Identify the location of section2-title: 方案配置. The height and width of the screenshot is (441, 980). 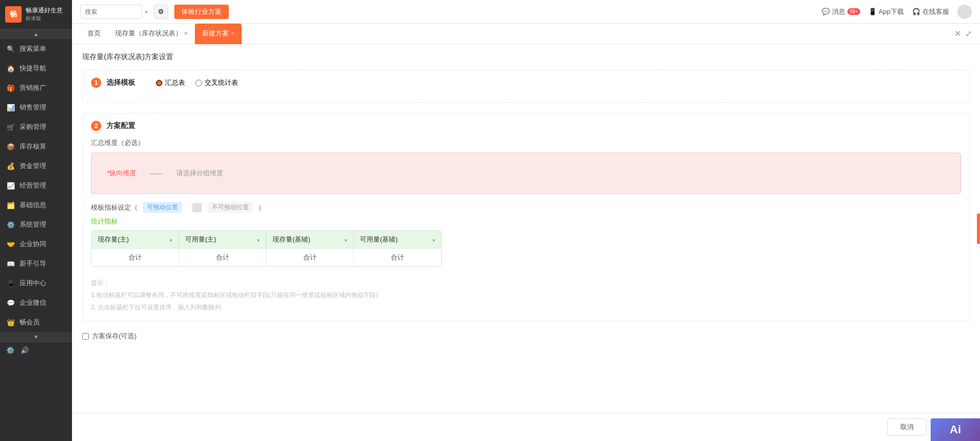
(121, 126).